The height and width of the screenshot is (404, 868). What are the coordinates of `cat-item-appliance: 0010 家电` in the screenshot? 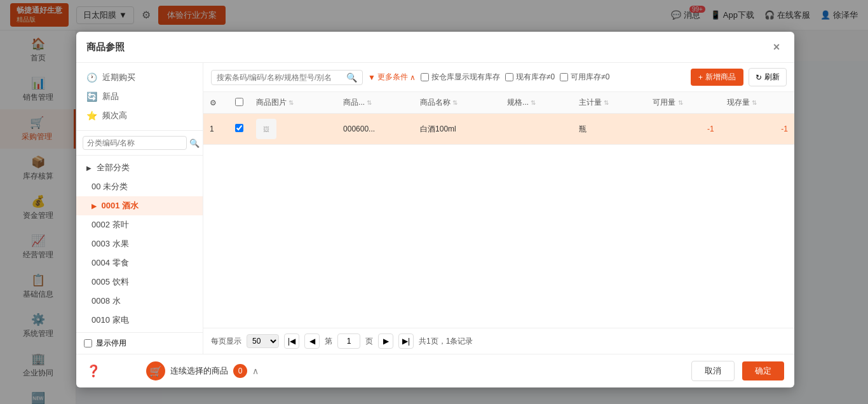 It's located at (140, 320).